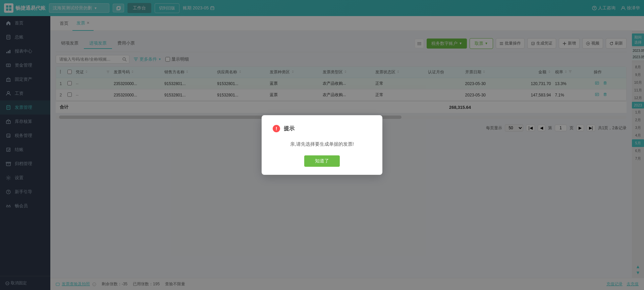 Image resolution: width=644 pixels, height=290 pixels. What do you see at coordinates (322, 161) in the screenshot?
I see `modal-footer: 知道了` at bounding box center [322, 161].